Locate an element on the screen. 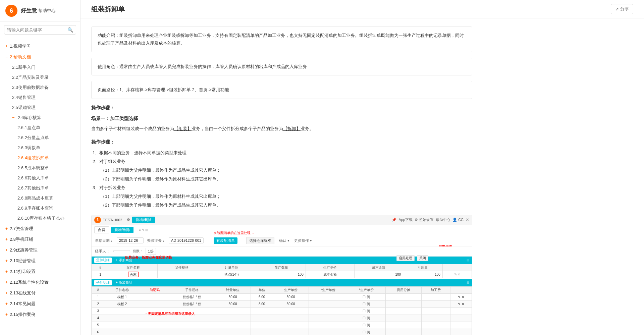  search-input is located at coordinates (37, 30).